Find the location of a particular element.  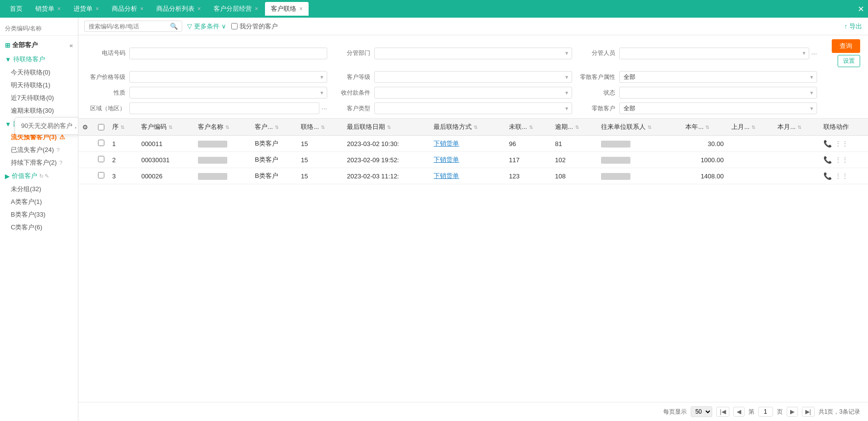

action-phone-icon-0: 📞 is located at coordinates (828, 144).